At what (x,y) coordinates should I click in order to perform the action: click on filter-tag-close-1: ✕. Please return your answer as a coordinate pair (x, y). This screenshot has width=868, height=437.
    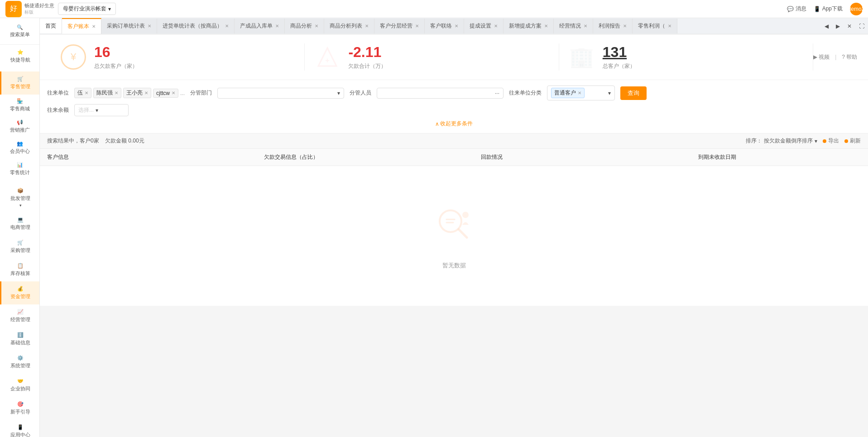
    Looking at the image, I should click on (86, 93).